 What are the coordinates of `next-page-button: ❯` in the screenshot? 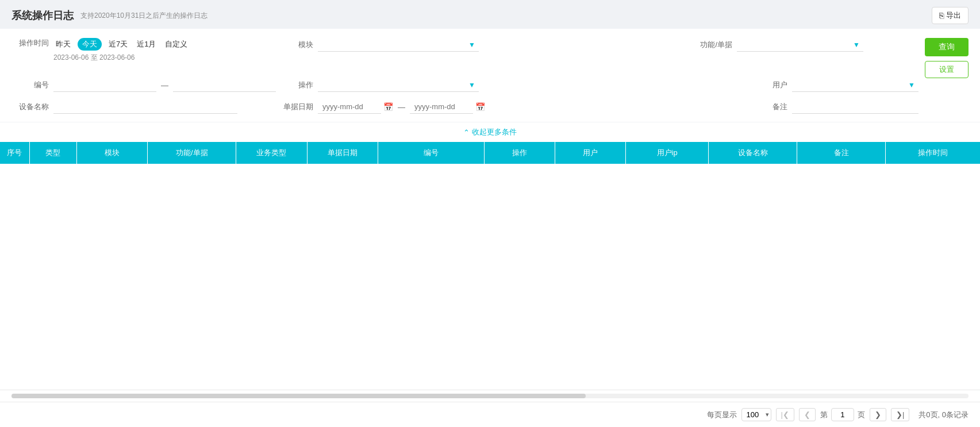 It's located at (878, 415).